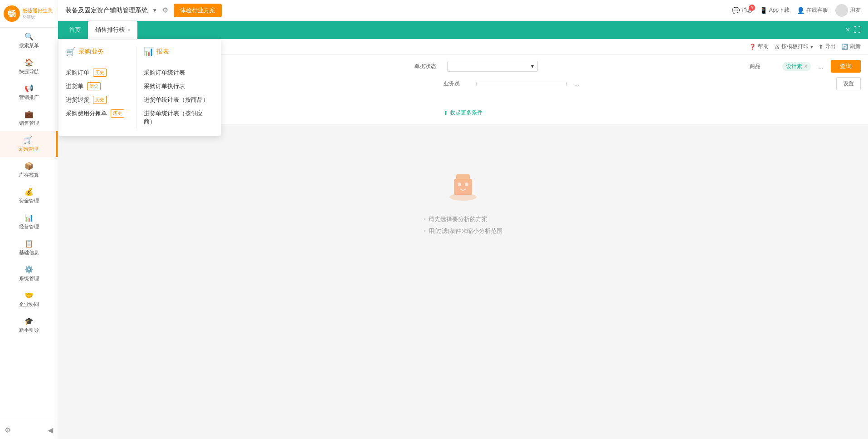  What do you see at coordinates (164, 86) in the screenshot?
I see `order-exec-label: 采购订单执行表` at bounding box center [164, 86].